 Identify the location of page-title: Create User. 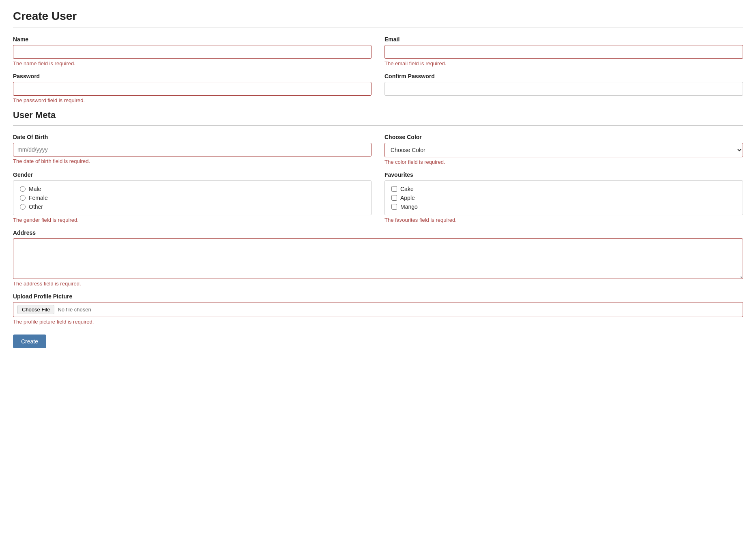
(378, 16).